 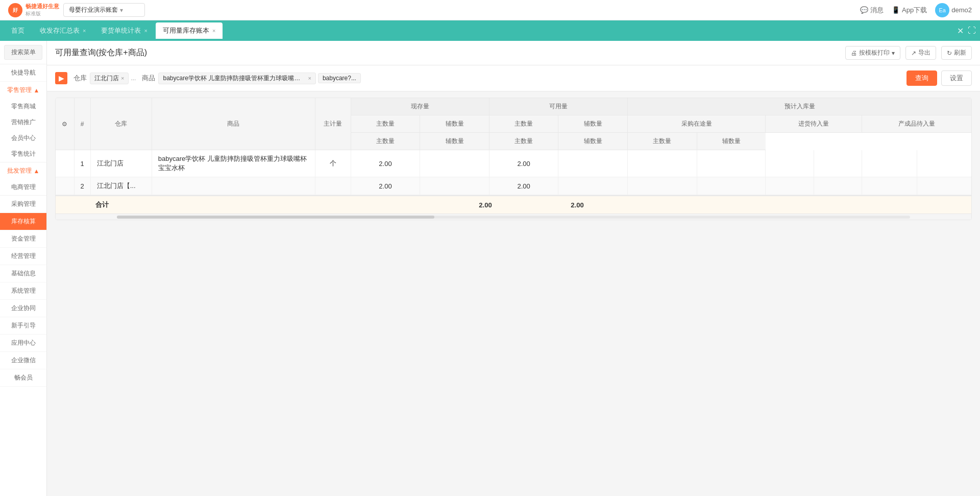 I want to click on sidebar-item-retail-mgmt: 零售管理 ▲, so click(x=23, y=90).